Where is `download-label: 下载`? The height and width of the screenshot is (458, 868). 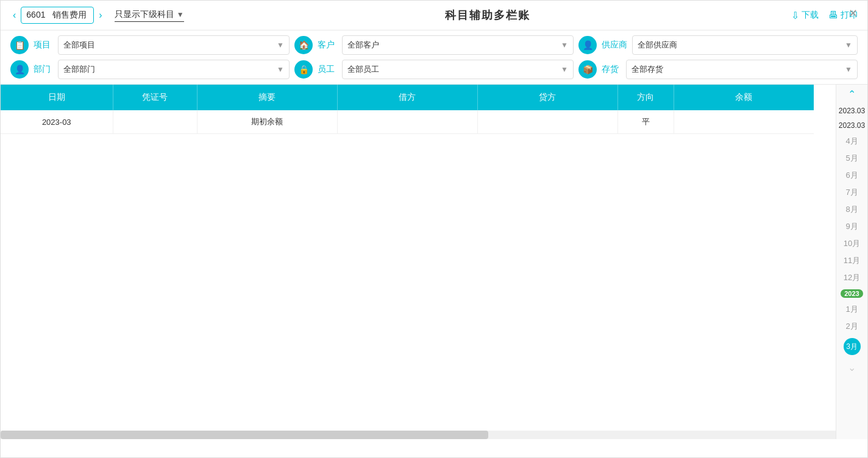 download-label: 下载 is located at coordinates (810, 15).